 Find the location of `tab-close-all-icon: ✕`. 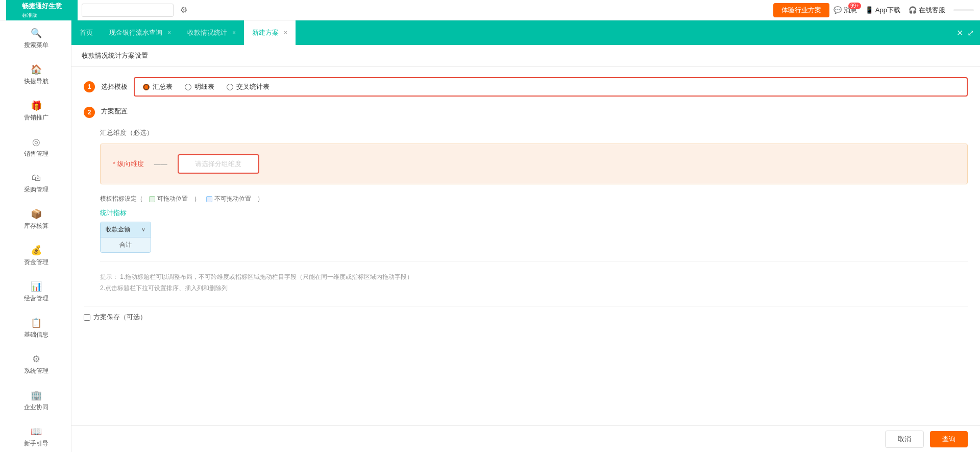

tab-close-all-icon: ✕ is located at coordinates (960, 33).